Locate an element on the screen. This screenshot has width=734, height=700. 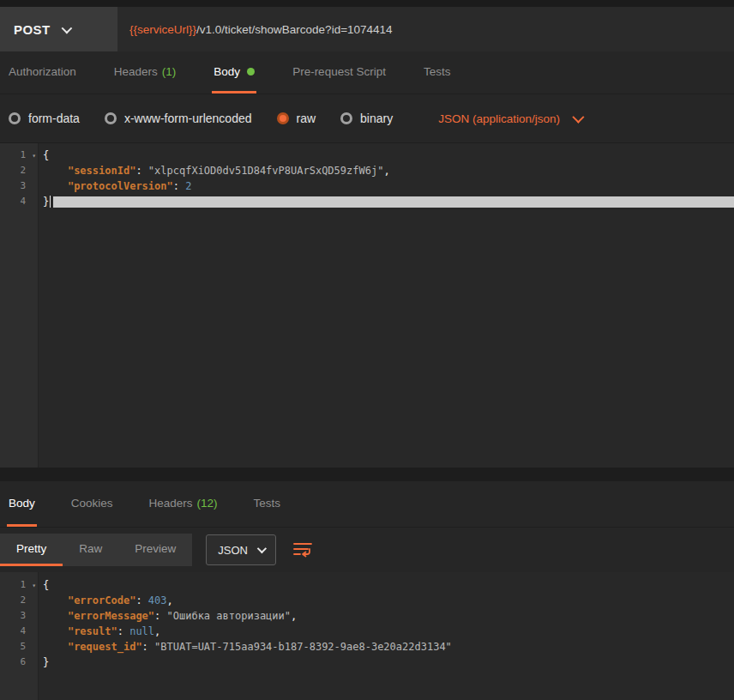
code-line: 2 "errorCode": 403, is located at coordinates (367, 600).